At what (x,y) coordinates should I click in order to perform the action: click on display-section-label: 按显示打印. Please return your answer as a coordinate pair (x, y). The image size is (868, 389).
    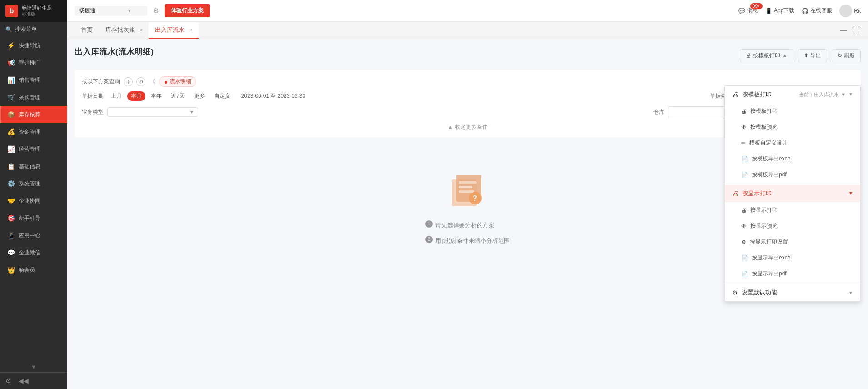
    Looking at the image, I should click on (757, 194).